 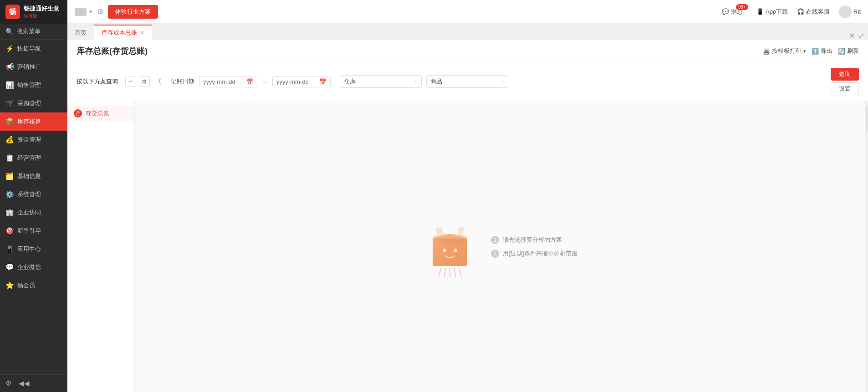 What do you see at coordinates (450, 249) in the screenshot?
I see `empty-svg` at bounding box center [450, 249].